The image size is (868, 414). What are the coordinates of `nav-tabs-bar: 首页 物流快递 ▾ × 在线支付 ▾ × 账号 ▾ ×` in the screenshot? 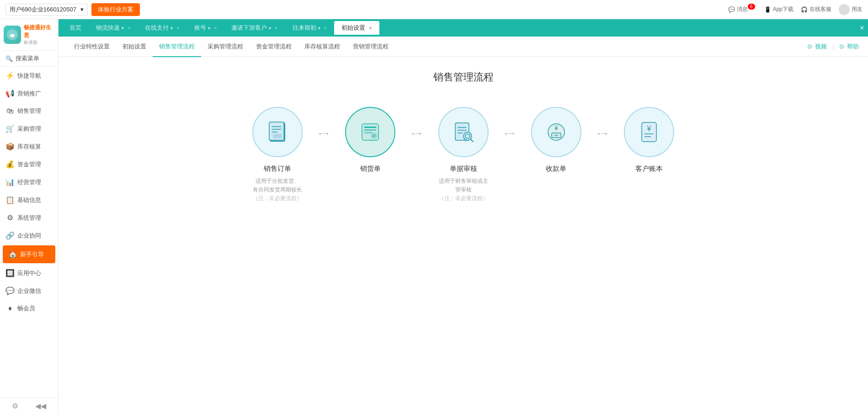 It's located at (463, 28).